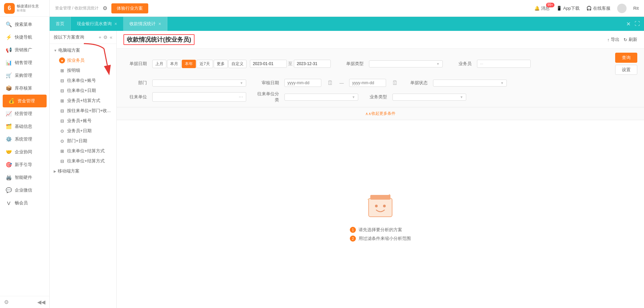 The height and width of the screenshot is (308, 644). I want to click on plan-item-partner-date: ⊟ 往来单位+日期, so click(83, 91).